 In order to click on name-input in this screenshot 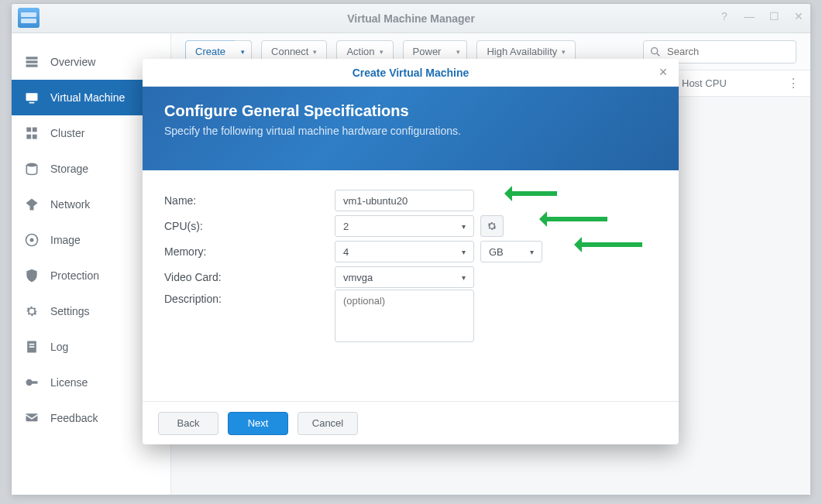, I will do `click(404, 201)`.